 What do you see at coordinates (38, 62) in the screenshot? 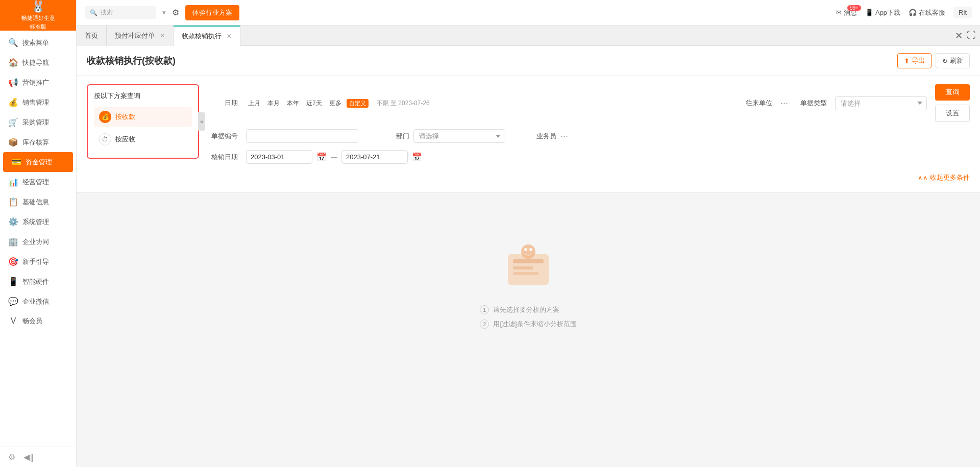
I see `sidebar-item-quick-nav: 🏠快捷导航` at bounding box center [38, 62].